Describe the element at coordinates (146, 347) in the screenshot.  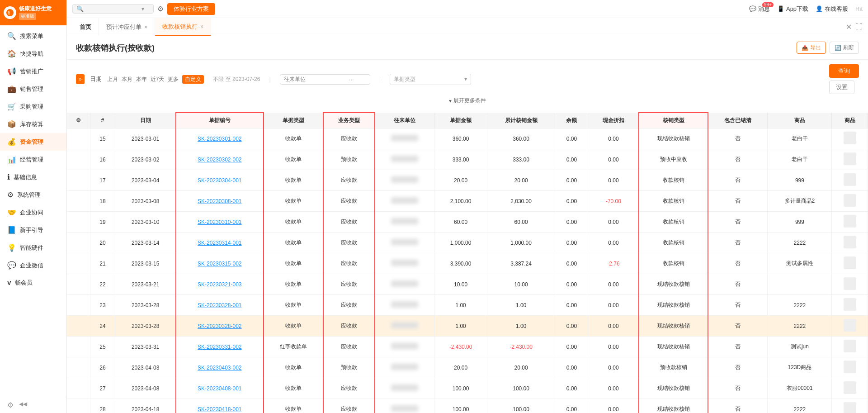
I see `td-date: 2023-03-31` at that location.